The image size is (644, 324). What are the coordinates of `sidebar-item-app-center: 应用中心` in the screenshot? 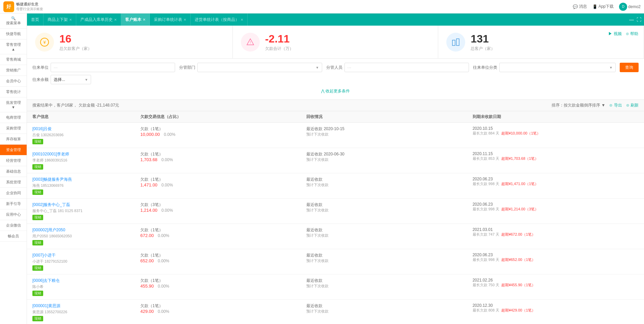 It's located at (13, 215).